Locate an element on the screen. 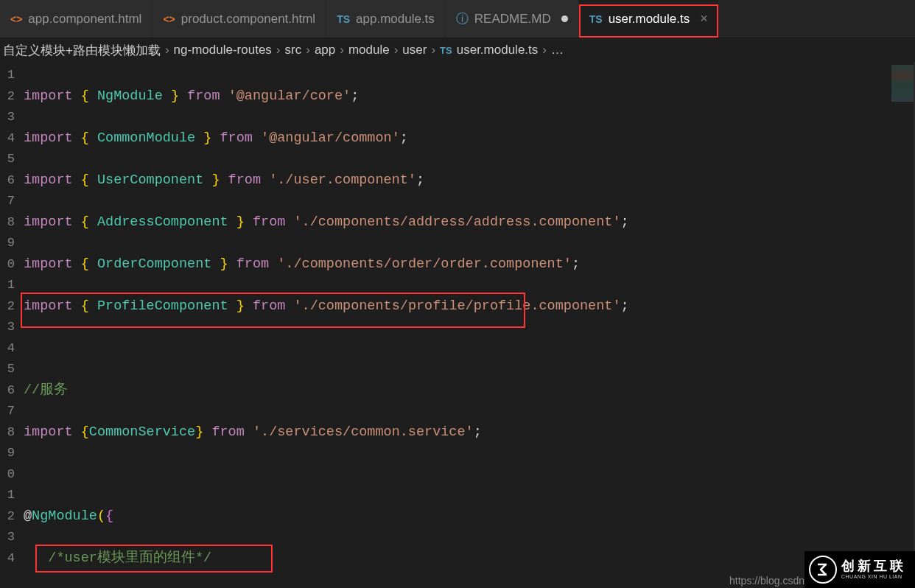  tab-label: user.module.ts is located at coordinates (650, 19).